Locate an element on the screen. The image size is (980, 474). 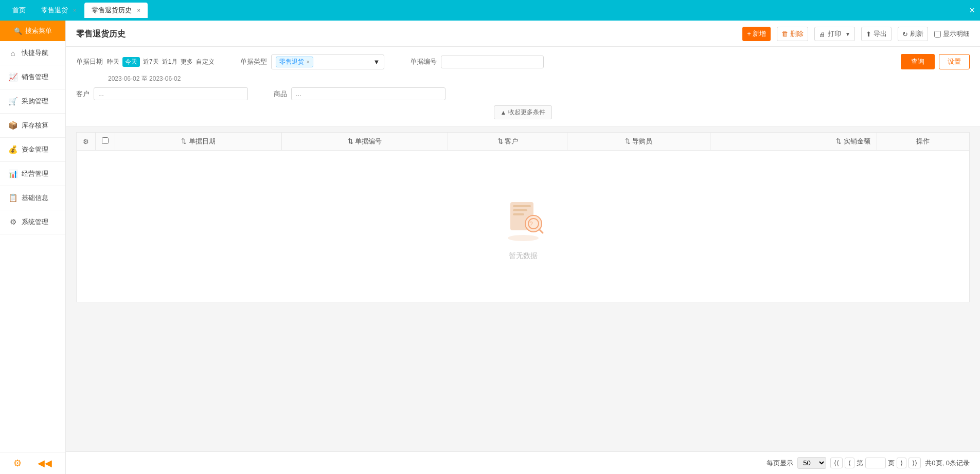
sidebar-item-inventory: 📦 库存核算 is located at coordinates (33, 125).